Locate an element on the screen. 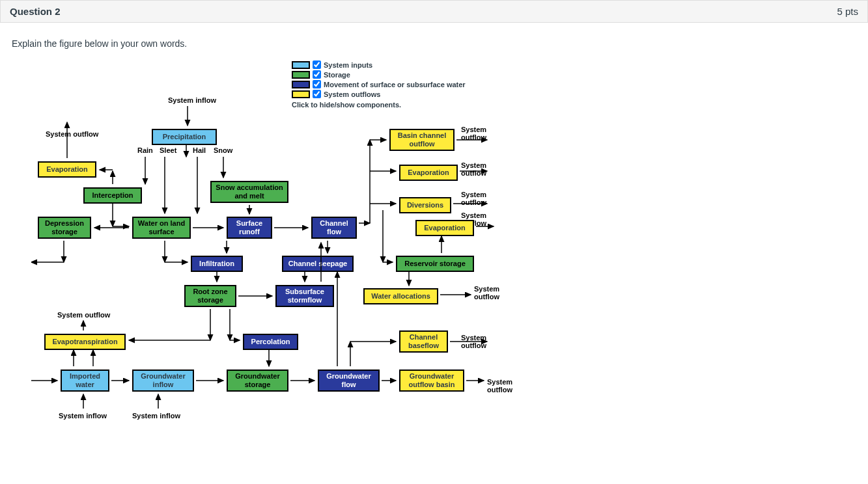 This screenshot has height=484, width=868. node-depression: Depression storage is located at coordinates (64, 228).